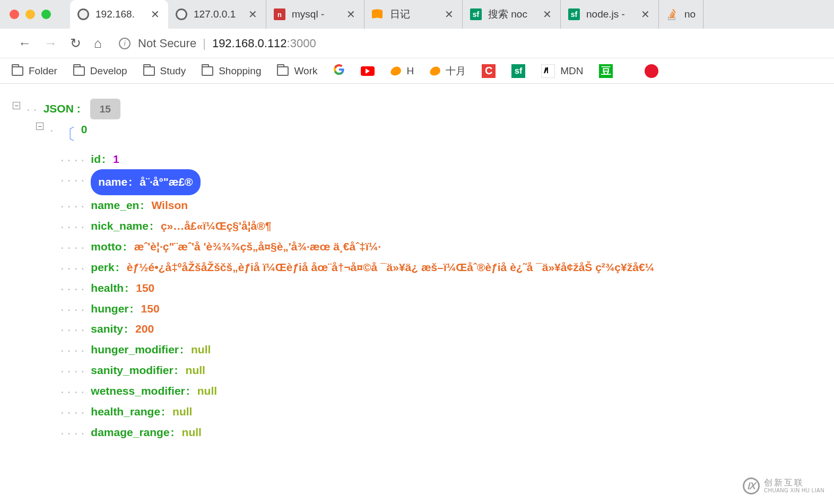  I want to click on json-key: hunger_modifier, so click(135, 350).